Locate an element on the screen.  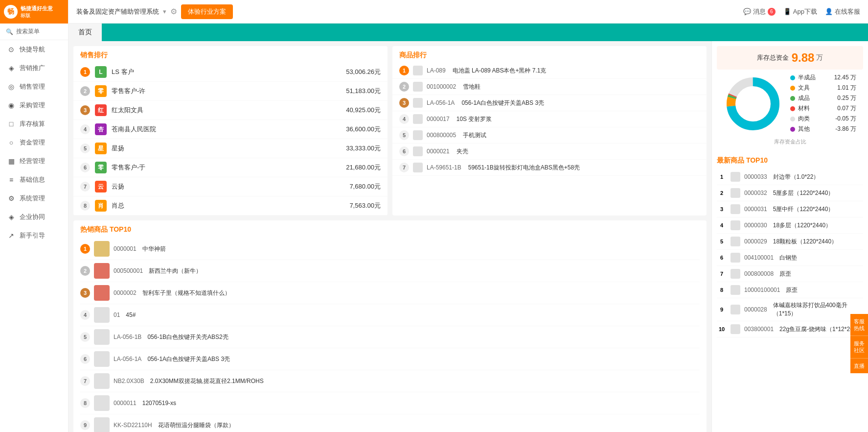
tab-home: 首页 is located at coordinates (85, 32).